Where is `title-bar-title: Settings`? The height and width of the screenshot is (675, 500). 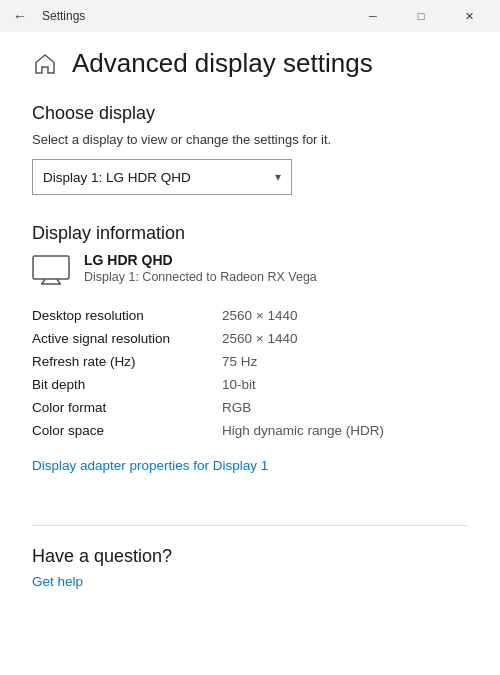
title-bar-title: Settings is located at coordinates (64, 16).